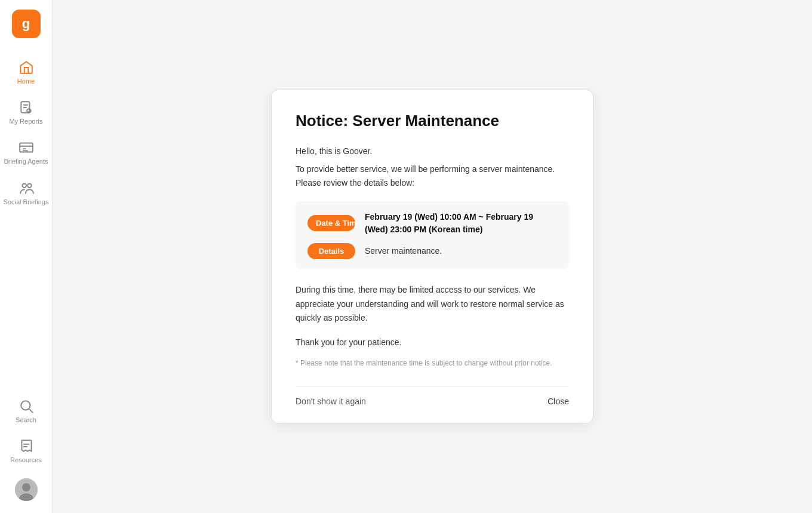 This screenshot has height=513, width=812. Describe the element at coordinates (26, 193) in the screenshot. I see `sidebar-item-social-briefings: Social Briefings` at that location.